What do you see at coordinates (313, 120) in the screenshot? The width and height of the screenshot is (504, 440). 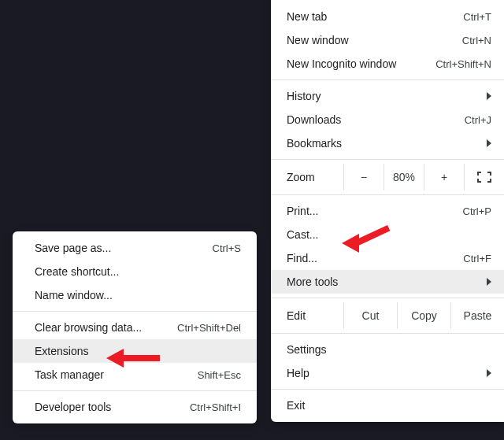 I see `menu-item-label: Downloads` at bounding box center [313, 120].